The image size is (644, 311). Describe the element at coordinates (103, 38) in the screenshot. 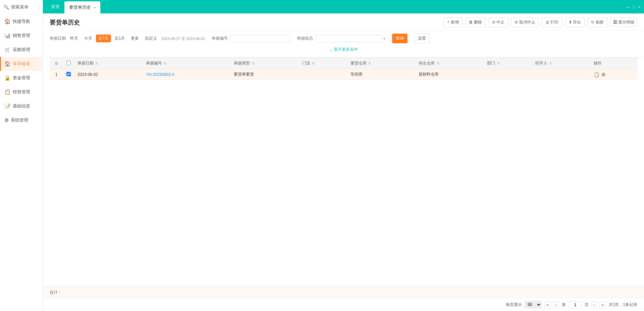

I see `date-btn-last7days: 近7天` at that location.